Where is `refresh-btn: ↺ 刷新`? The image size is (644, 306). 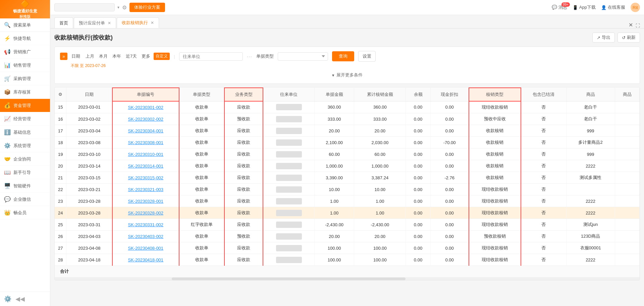 refresh-btn: ↺ 刷新 is located at coordinates (629, 38).